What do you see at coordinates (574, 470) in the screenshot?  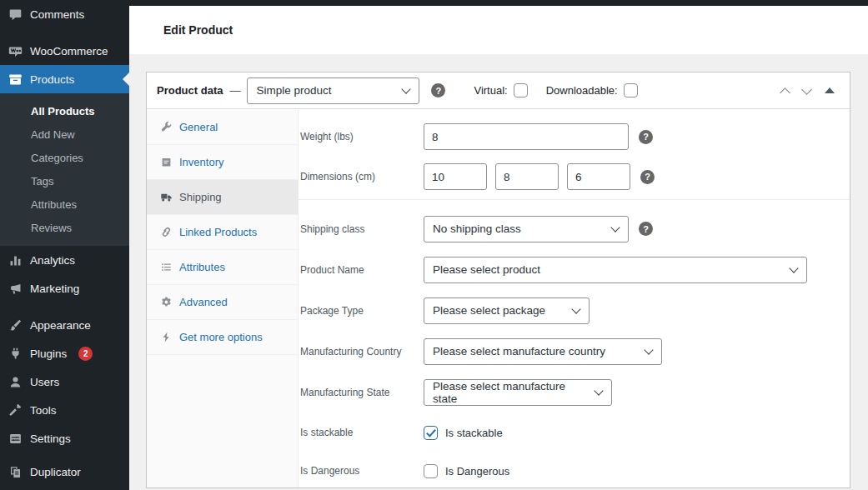 I see `is-dangerous-row: Is Dangerous Is Dangerous` at bounding box center [574, 470].